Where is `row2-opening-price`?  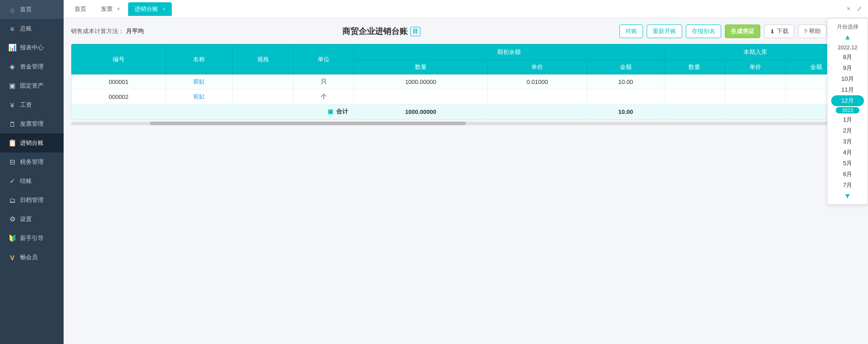 row2-opening-price is located at coordinates (537, 97).